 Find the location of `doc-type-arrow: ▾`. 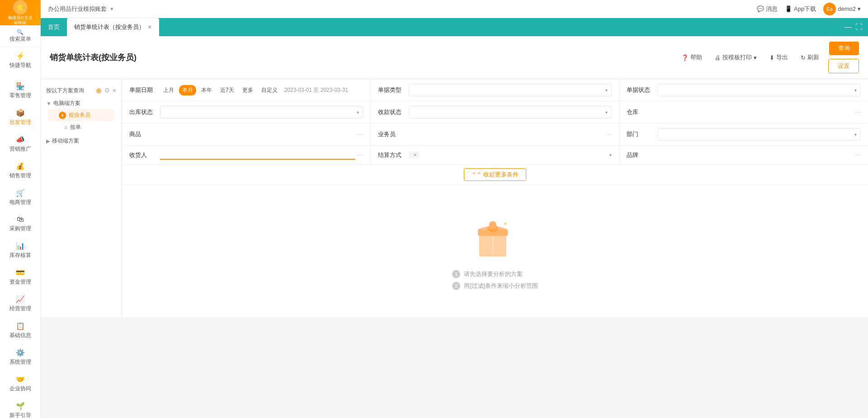

doc-type-arrow: ▾ is located at coordinates (607, 90).